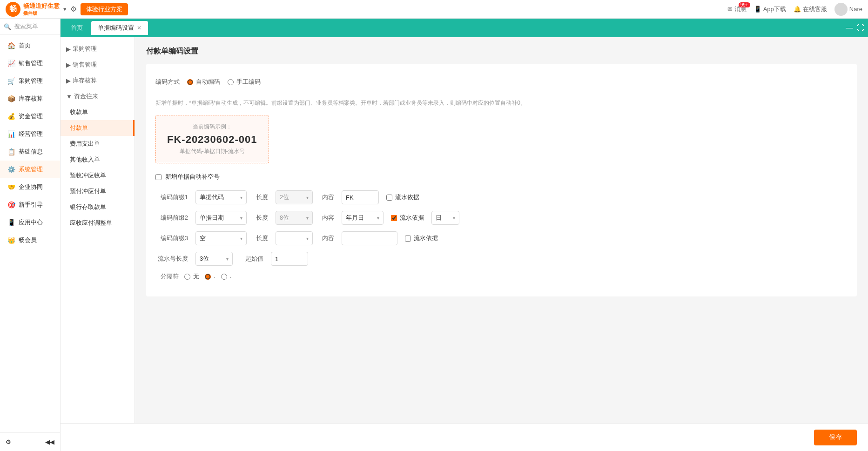 Image resolution: width=868 pixels, height=451 pixels. Describe the element at coordinates (363, 218) in the screenshot. I see `content2-select: 年月日 ▾` at that location.